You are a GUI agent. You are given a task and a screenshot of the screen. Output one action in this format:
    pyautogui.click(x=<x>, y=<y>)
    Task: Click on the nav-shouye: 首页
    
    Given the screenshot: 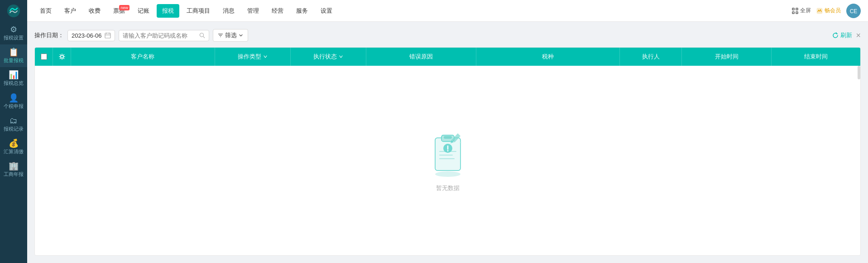 What is the action you would take?
    pyautogui.click(x=46, y=11)
    